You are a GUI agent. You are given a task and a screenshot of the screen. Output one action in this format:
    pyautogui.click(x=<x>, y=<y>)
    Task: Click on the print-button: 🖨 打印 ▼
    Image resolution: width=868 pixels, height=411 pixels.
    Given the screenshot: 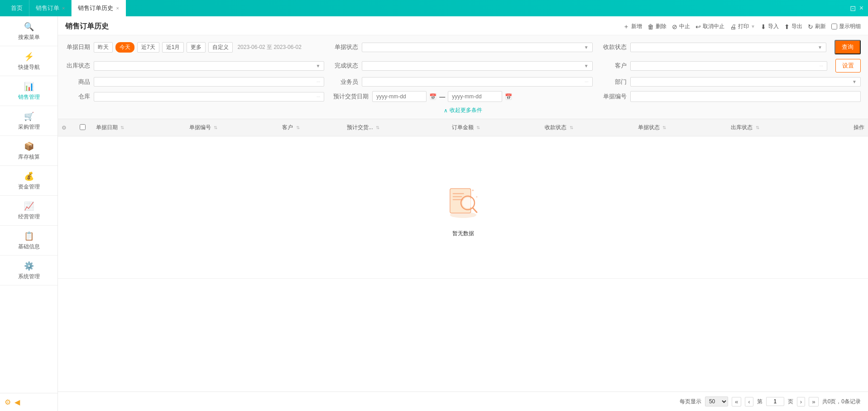 What is the action you would take?
    pyautogui.click(x=743, y=26)
    